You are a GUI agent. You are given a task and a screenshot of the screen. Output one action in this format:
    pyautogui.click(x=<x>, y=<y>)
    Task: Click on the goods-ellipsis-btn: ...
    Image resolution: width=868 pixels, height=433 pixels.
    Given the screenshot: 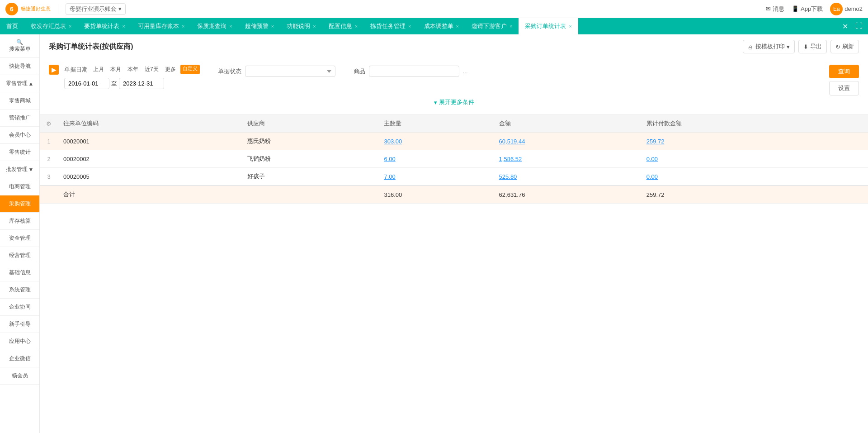 What is the action you would take?
    pyautogui.click(x=466, y=71)
    